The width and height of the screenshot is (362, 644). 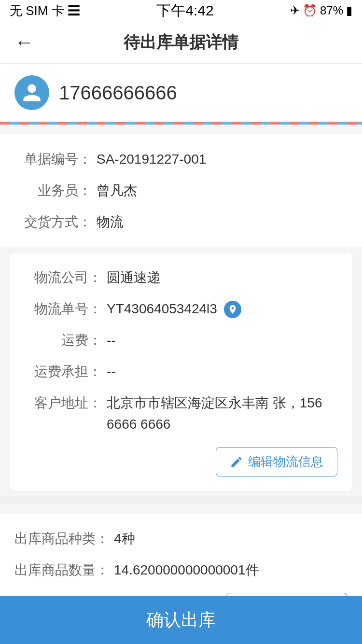 What do you see at coordinates (181, 191) in the screenshot?
I see `salesperson-row: 业务员： 曾凡杰` at bounding box center [181, 191].